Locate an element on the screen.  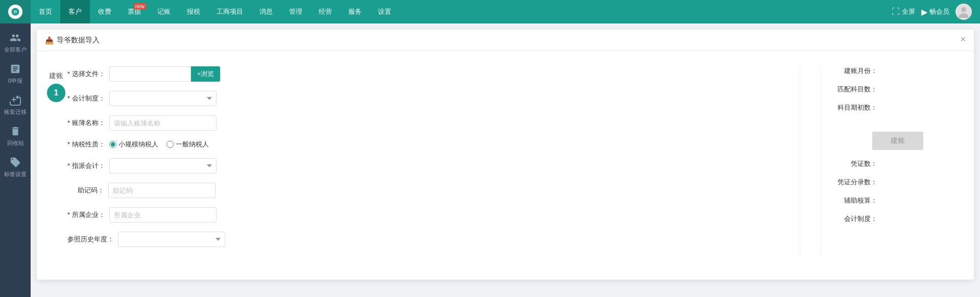
sidebar-label-trash: 回收站 is located at coordinates (15, 143).